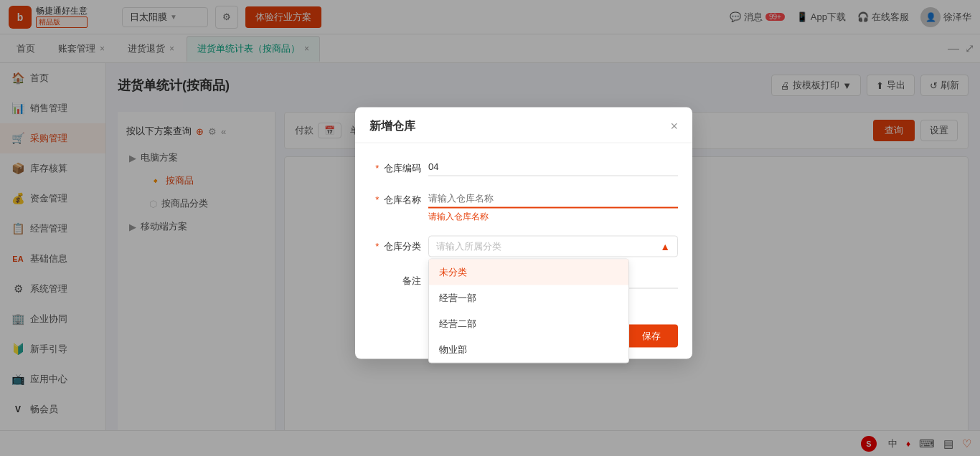 The width and height of the screenshot is (980, 456). What do you see at coordinates (377, 247) in the screenshot?
I see `category-required-star: *` at bounding box center [377, 247].